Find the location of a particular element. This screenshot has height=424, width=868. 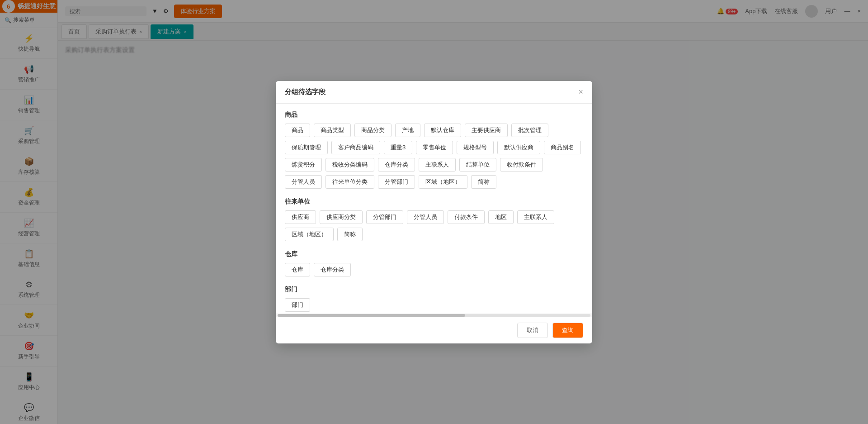

section-partner-title: 往来单位 is located at coordinates (434, 202).